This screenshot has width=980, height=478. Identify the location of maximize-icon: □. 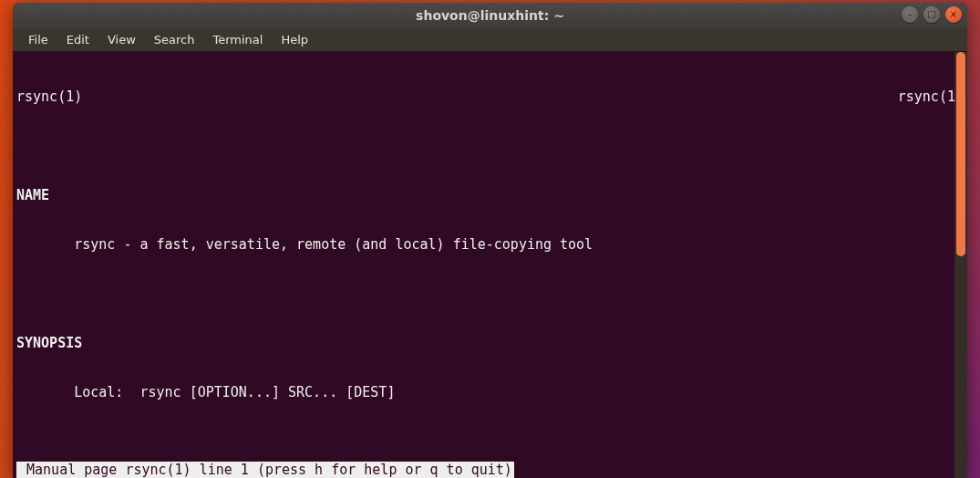
(932, 15).